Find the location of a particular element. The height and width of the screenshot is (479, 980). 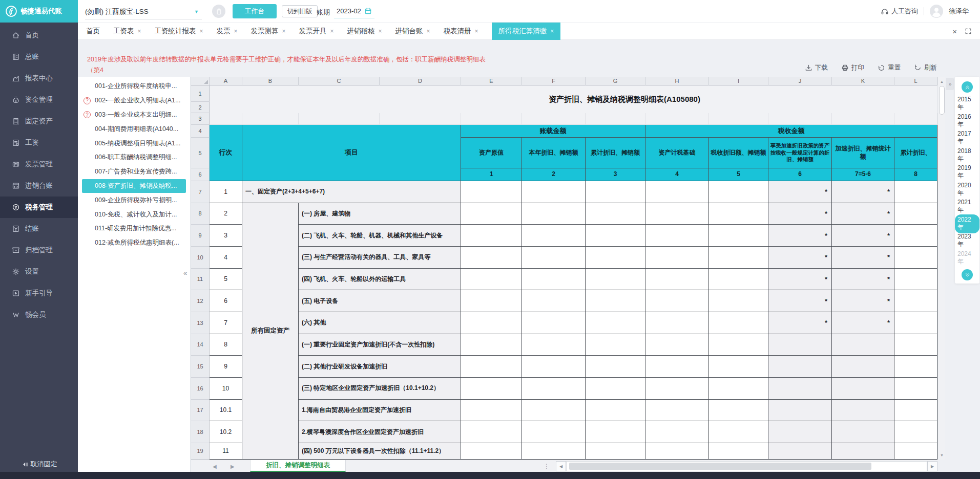

cell-E-row9 is located at coordinates (492, 235).